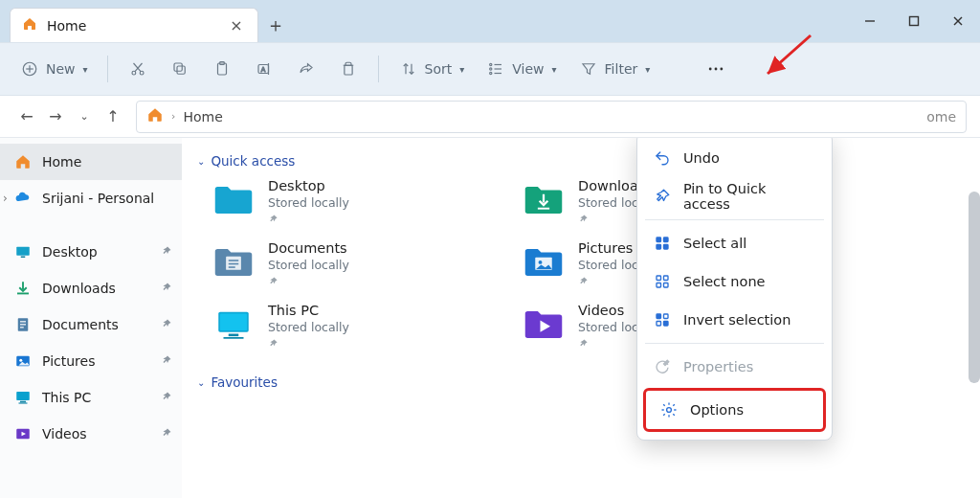 The image size is (980, 498). What do you see at coordinates (306, 69) in the screenshot?
I see `share-button` at bounding box center [306, 69].